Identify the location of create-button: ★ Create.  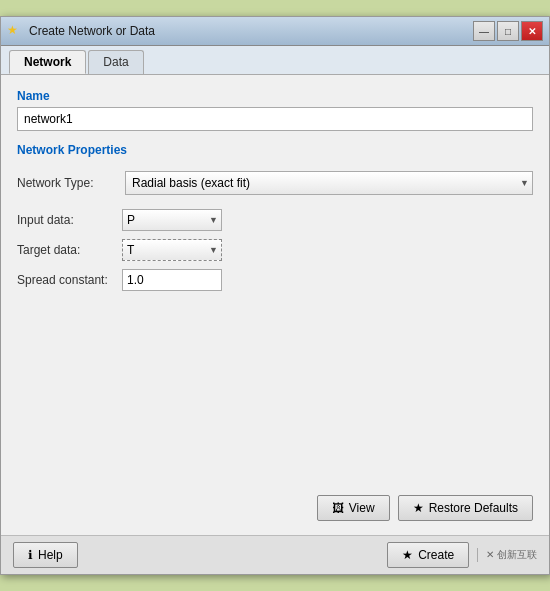
(428, 555).